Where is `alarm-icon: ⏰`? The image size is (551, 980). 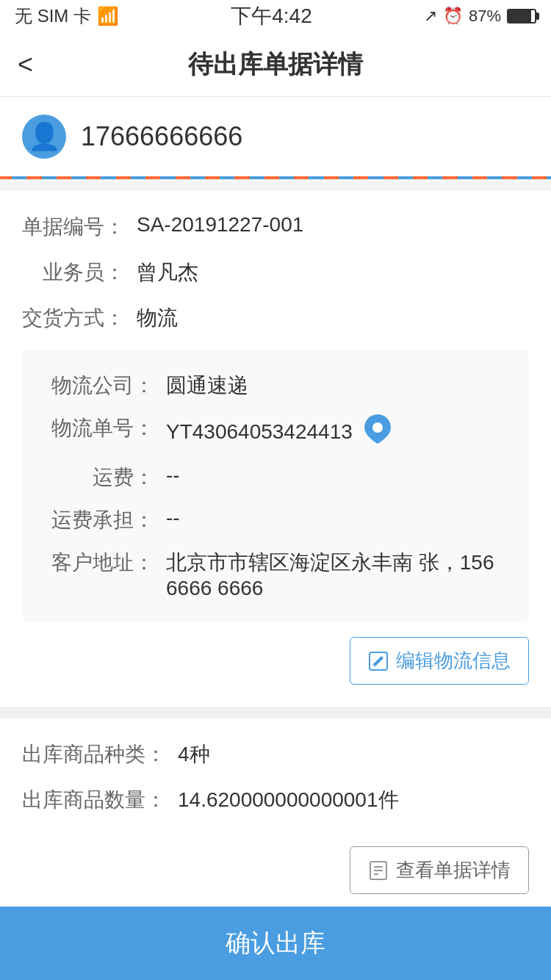
alarm-icon: ⏰ is located at coordinates (453, 16).